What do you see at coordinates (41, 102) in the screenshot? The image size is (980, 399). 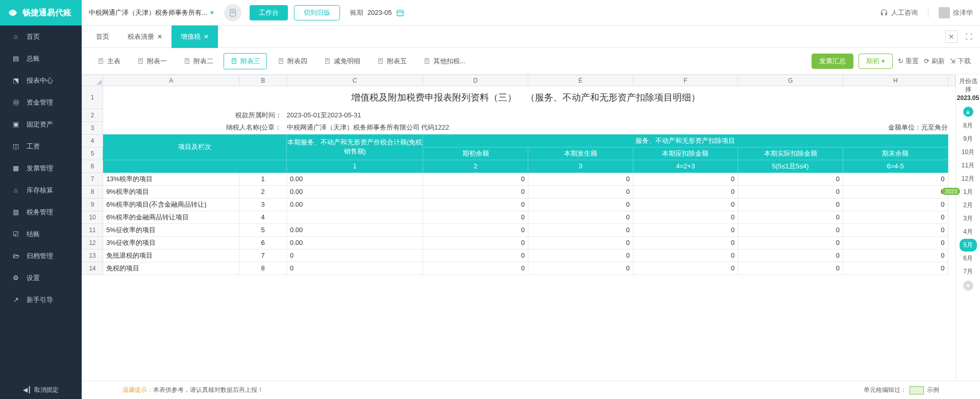 I see `sidebar-item-3: ㉤资金管理` at bounding box center [41, 102].